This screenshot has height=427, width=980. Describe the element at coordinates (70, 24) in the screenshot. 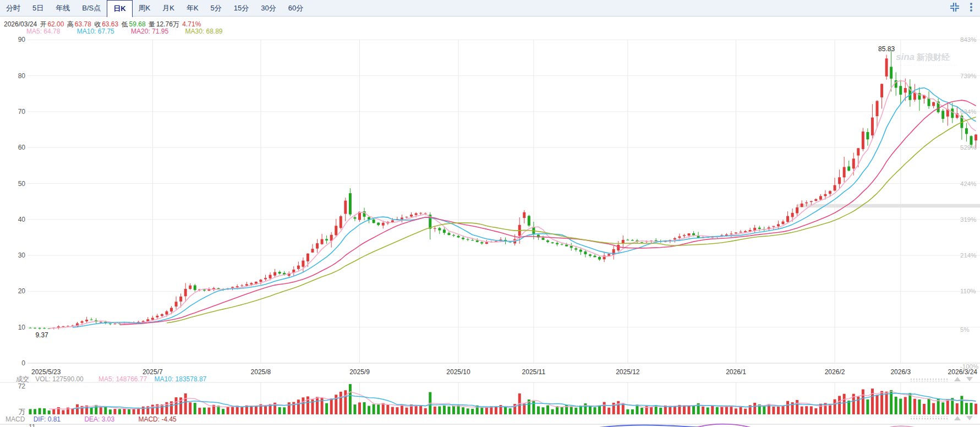

I see `high-label: 高` at that location.